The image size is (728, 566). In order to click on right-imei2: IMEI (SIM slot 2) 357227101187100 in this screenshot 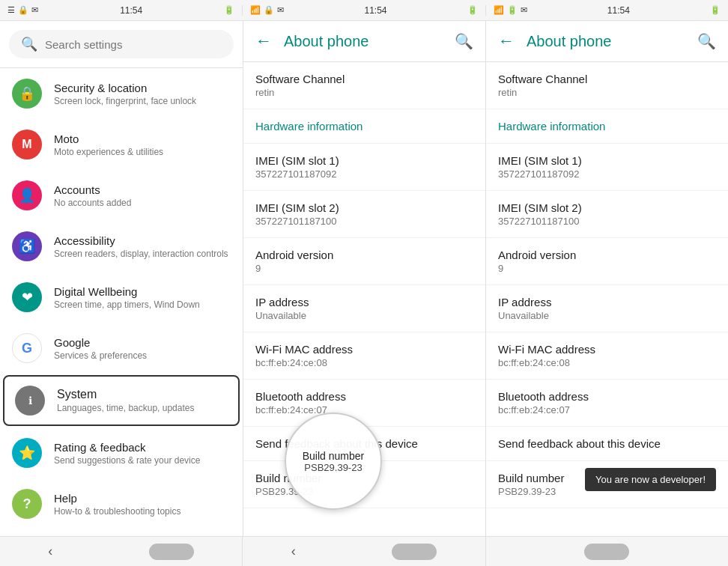, I will do `click(607, 214)`.